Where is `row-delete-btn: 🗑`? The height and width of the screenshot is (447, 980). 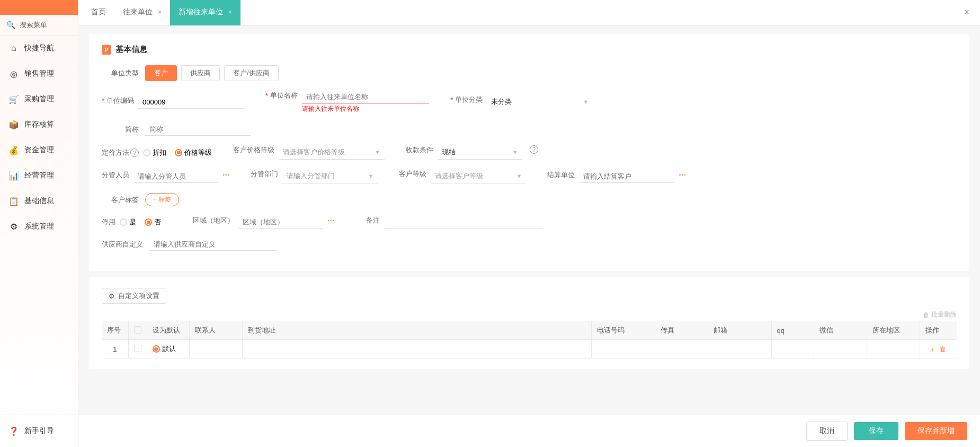 row-delete-btn: 🗑 is located at coordinates (943, 349).